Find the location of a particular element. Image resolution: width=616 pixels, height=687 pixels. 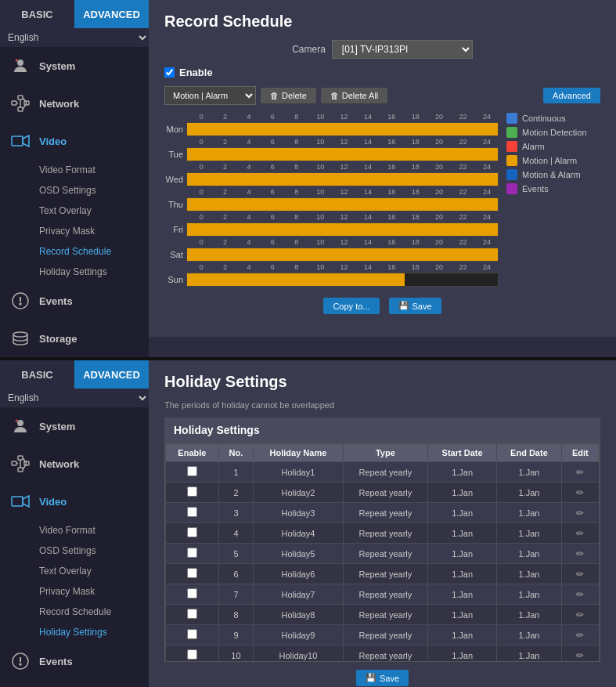

sub-record-schedule-bottom: Record Schedule is located at coordinates (94, 612).